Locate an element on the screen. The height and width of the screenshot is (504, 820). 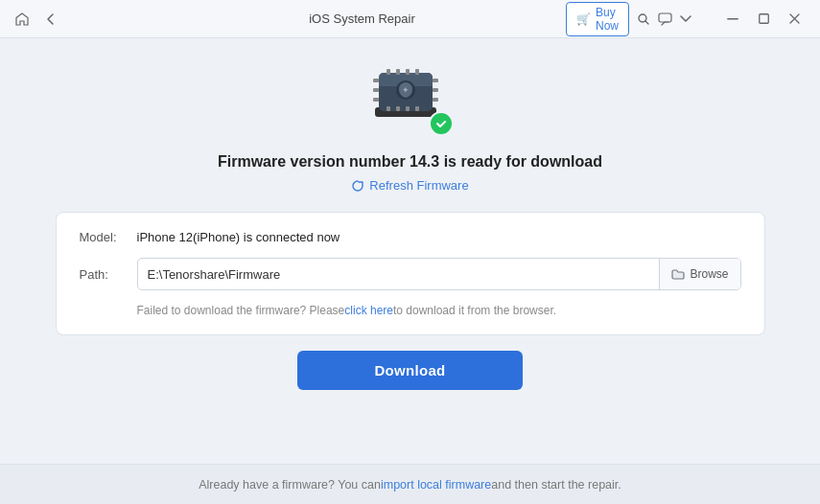
footer-bar: Already have a firmware? You can import … is located at coordinates (410, 484).